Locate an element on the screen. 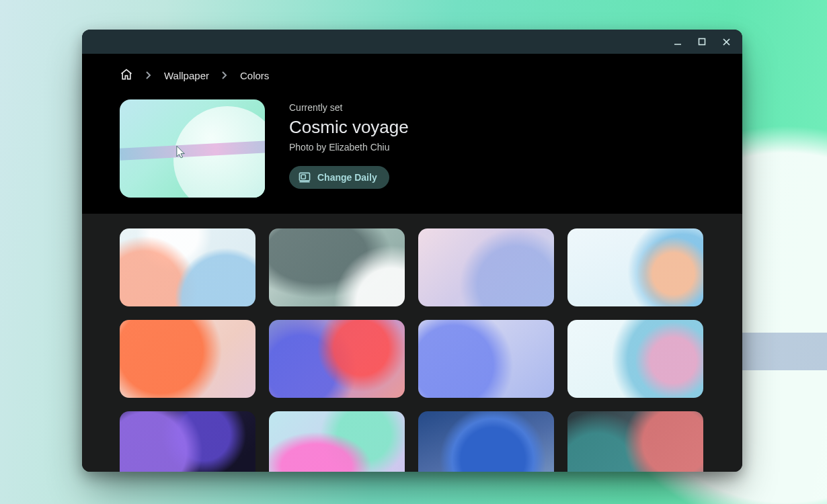 The height and width of the screenshot is (504, 827). current-wallpaper-meta: Currently set Cosmic voyage Photo by Eli… is located at coordinates (349, 144).